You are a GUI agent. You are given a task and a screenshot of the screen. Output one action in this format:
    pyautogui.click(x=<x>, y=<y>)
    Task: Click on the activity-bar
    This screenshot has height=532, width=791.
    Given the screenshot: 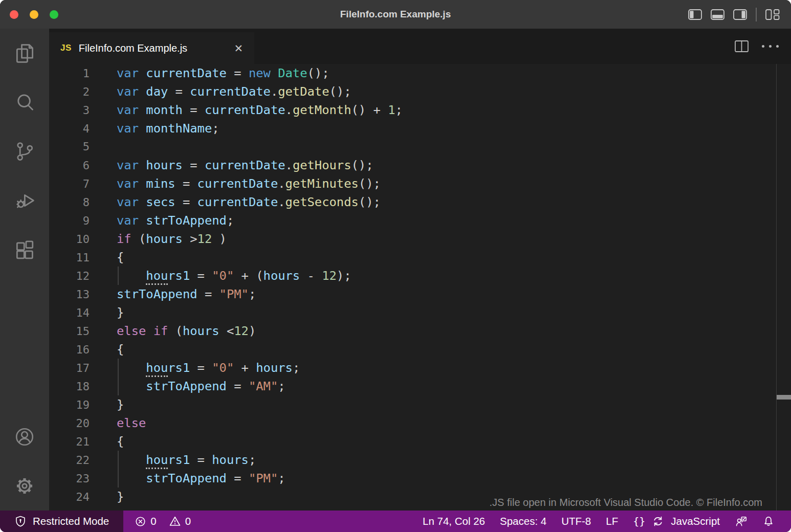 What is the action you would take?
    pyautogui.click(x=25, y=270)
    